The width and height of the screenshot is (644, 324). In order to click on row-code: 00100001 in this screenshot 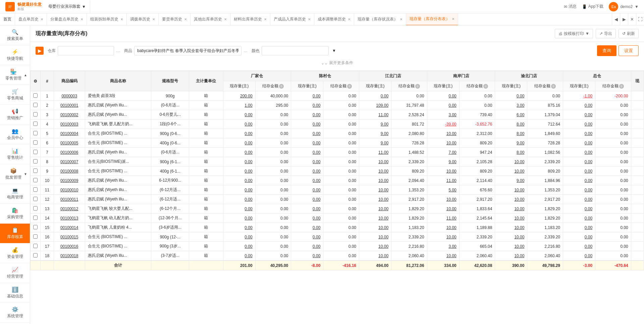, I will do `click(69, 105)`.